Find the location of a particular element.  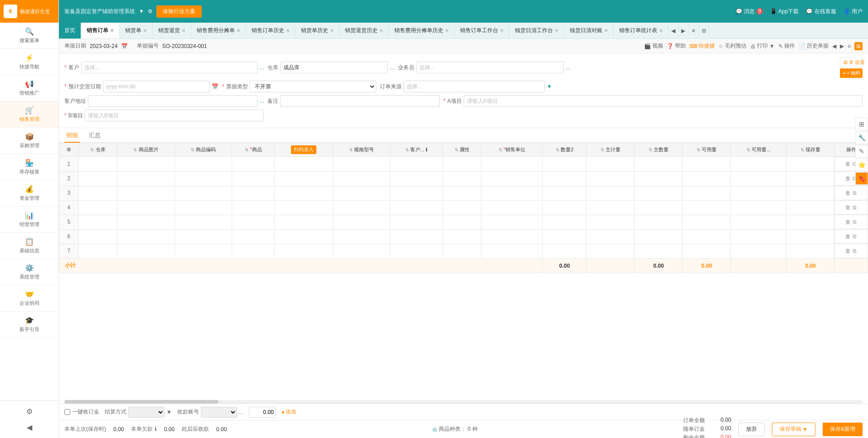

sidebar-item-finance: 💰 资金管理 is located at coordinates (29, 193).